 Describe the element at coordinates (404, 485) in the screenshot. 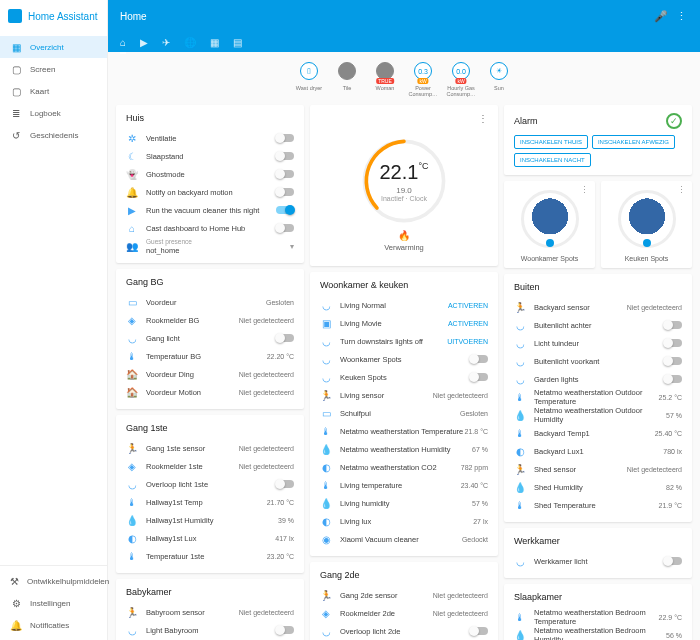

I see `entity-row: 🌡 Living temperature 23.40 °C` at that location.